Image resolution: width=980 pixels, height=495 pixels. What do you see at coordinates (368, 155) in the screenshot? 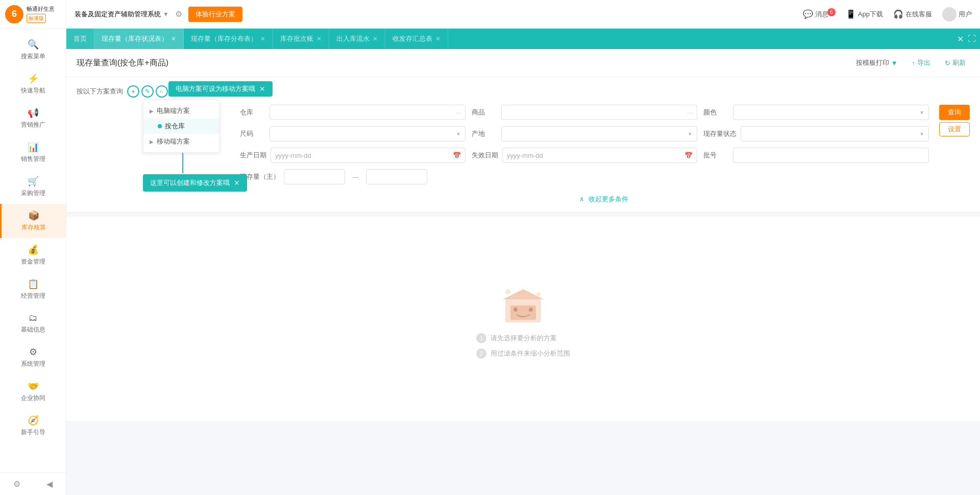
I see `produce-date-input: yyyy-mm-dd 📅` at bounding box center [368, 155].